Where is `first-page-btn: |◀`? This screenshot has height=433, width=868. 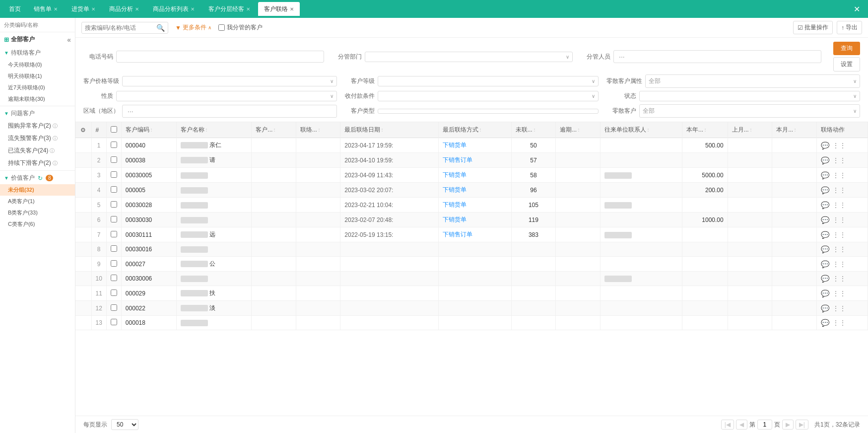
first-page-btn: |◀ is located at coordinates (728, 425).